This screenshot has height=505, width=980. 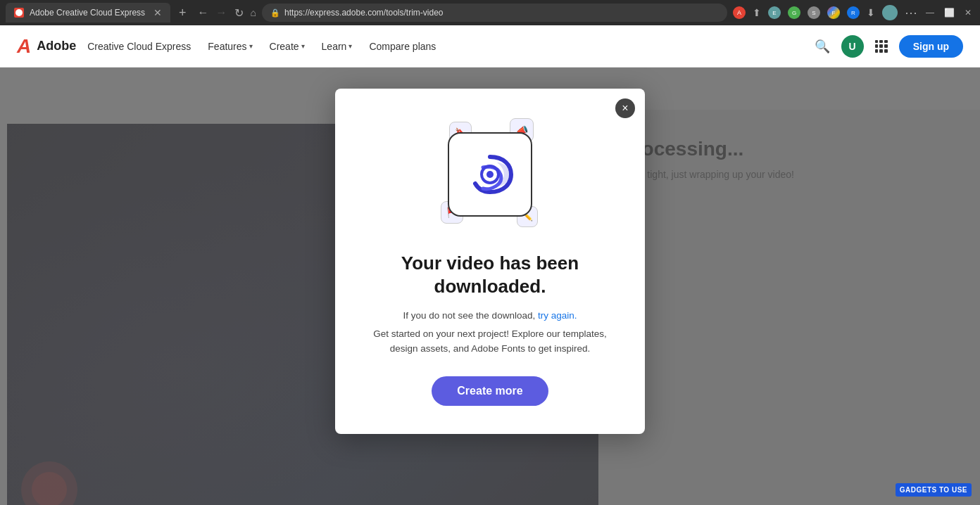 I want to click on close-window-icon: ✕, so click(x=968, y=13).